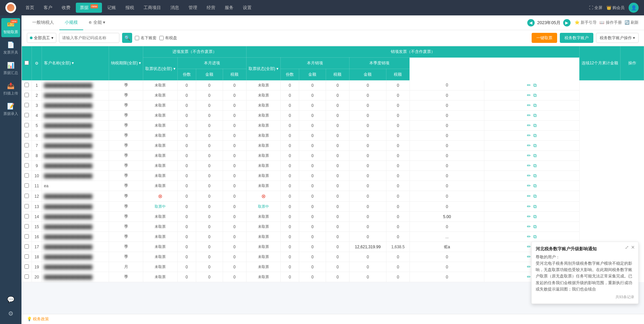 The image size is (644, 324). I want to click on nav-home: 首页, so click(30, 8).